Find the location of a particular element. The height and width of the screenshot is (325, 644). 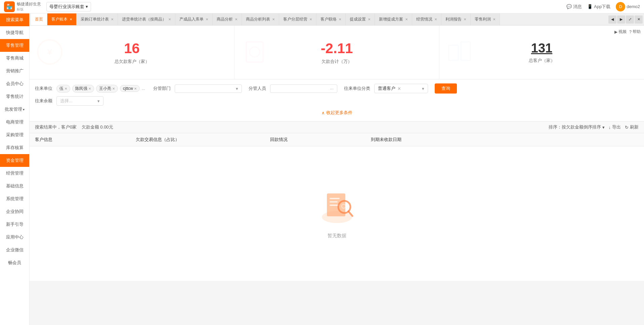

sidebar-item-inventory-check: 库存核算 is located at coordinates (15, 148).